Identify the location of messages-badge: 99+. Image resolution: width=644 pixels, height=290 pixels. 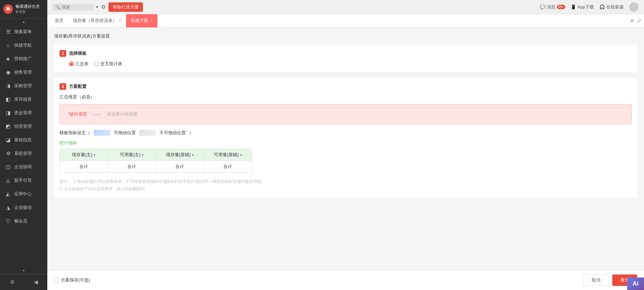
(561, 7).